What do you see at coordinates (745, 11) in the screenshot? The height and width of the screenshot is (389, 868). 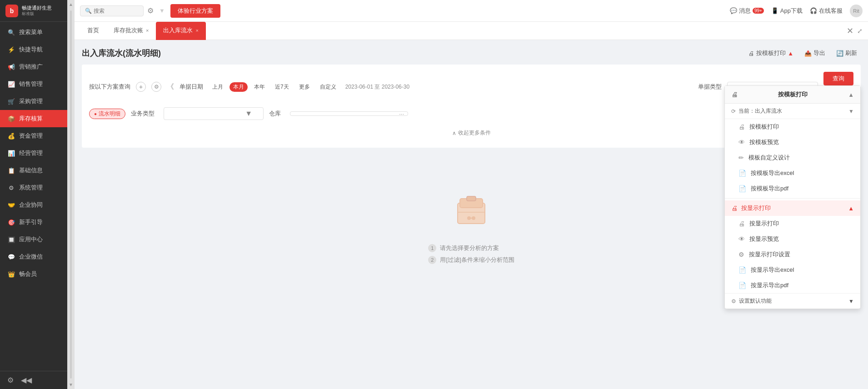 I see `message-label: 消息` at bounding box center [745, 11].